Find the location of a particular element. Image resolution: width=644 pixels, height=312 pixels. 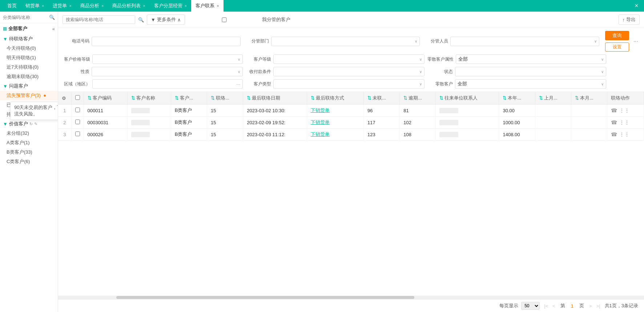

window-close-button: × is located at coordinates (637, 6).